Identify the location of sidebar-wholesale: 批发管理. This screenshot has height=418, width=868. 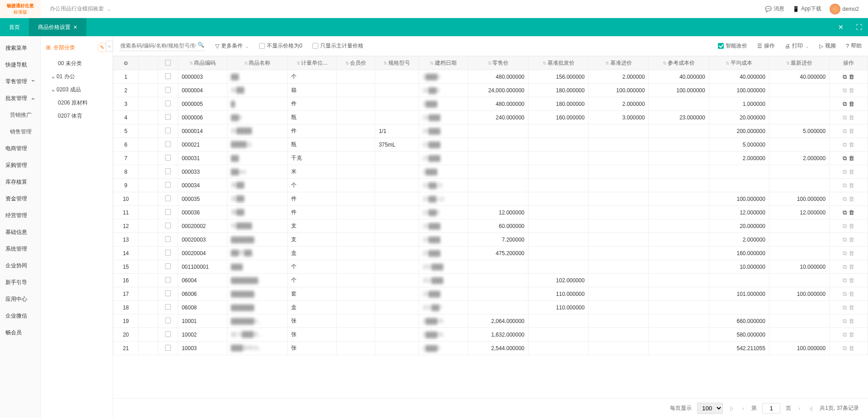
(20, 99).